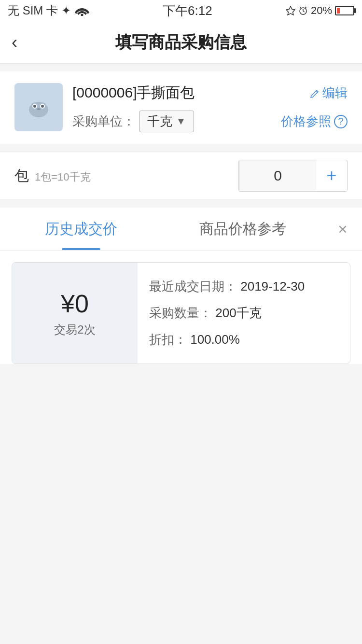 The image size is (362, 644). Describe the element at coordinates (75, 304) in the screenshot. I see `price-amount: ¥0` at that location.